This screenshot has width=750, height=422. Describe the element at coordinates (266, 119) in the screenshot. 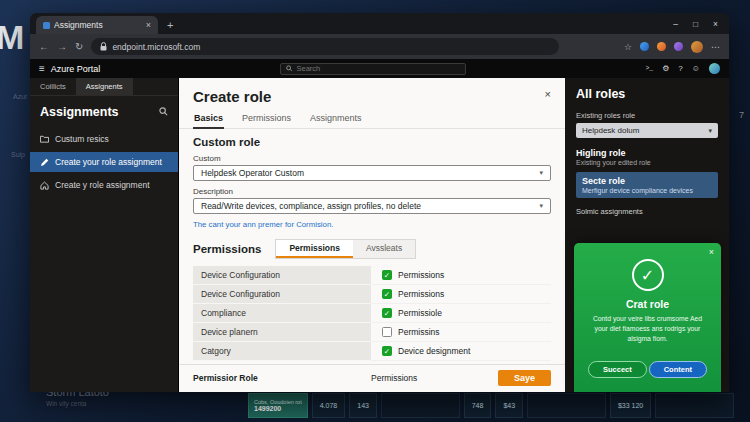

I see `tab-permissions: Permissions` at that location.